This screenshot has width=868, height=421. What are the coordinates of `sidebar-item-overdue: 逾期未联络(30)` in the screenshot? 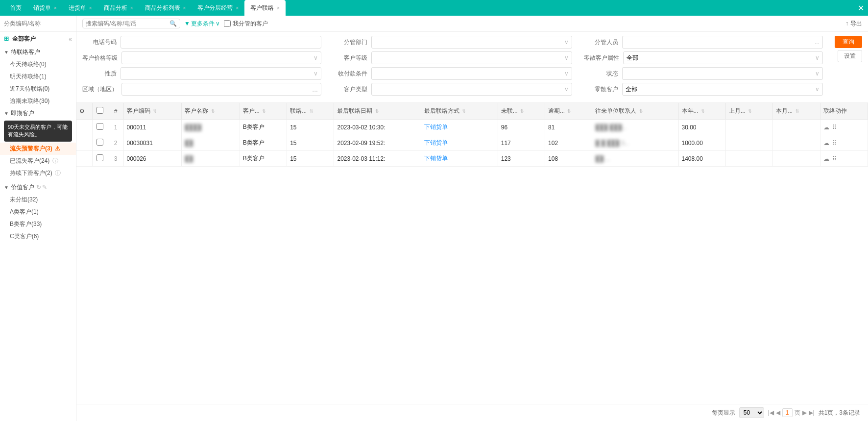 It's located at (38, 101).